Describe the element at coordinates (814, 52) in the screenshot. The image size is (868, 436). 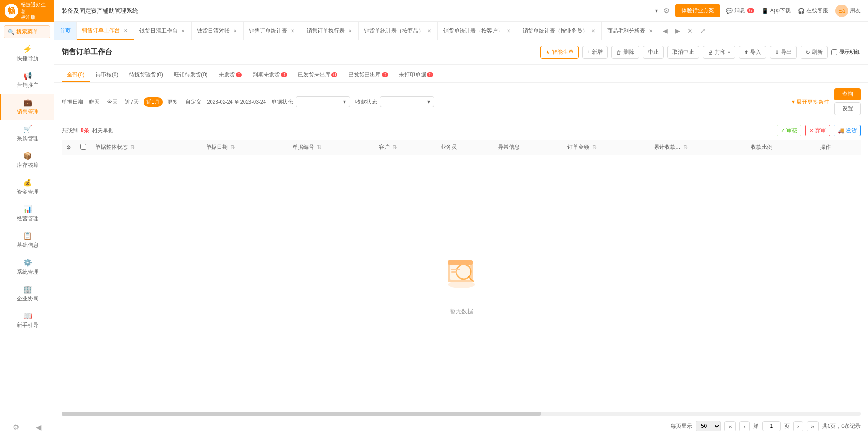
I see `refresh-btn: ↻ 刷新` at that location.